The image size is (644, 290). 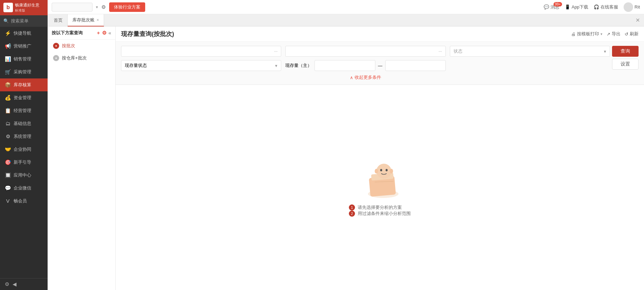 I want to click on collapse-more-btn: ∧ 收起更多条件, so click(x=366, y=77).